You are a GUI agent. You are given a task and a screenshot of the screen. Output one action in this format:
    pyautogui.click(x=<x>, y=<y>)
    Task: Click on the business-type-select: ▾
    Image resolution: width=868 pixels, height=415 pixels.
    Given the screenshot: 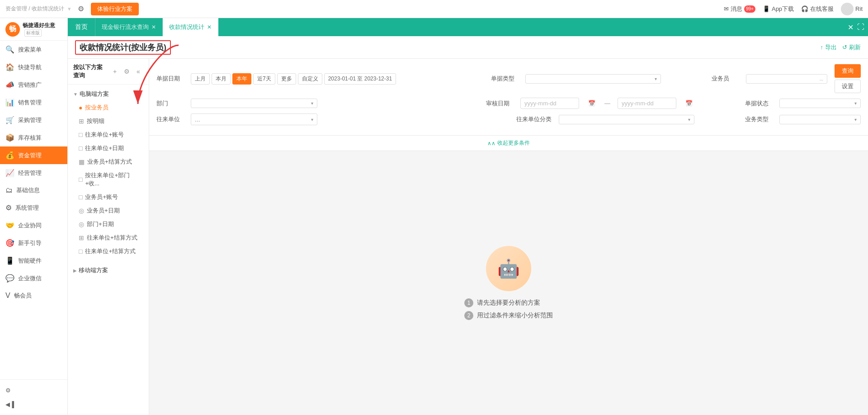 What is the action you would take?
    pyautogui.click(x=820, y=119)
    